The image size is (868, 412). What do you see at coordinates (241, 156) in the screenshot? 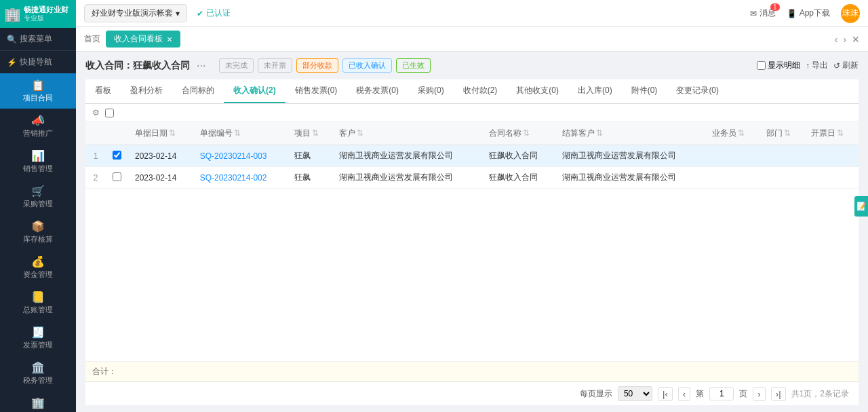
I see `cell-number-1: SQ-20230214-003` at bounding box center [241, 156].